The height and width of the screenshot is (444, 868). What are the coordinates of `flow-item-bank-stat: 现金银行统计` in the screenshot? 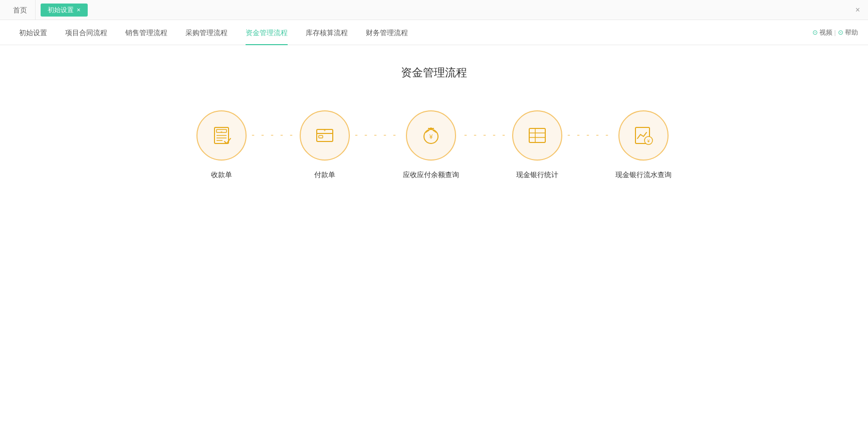 It's located at (537, 145).